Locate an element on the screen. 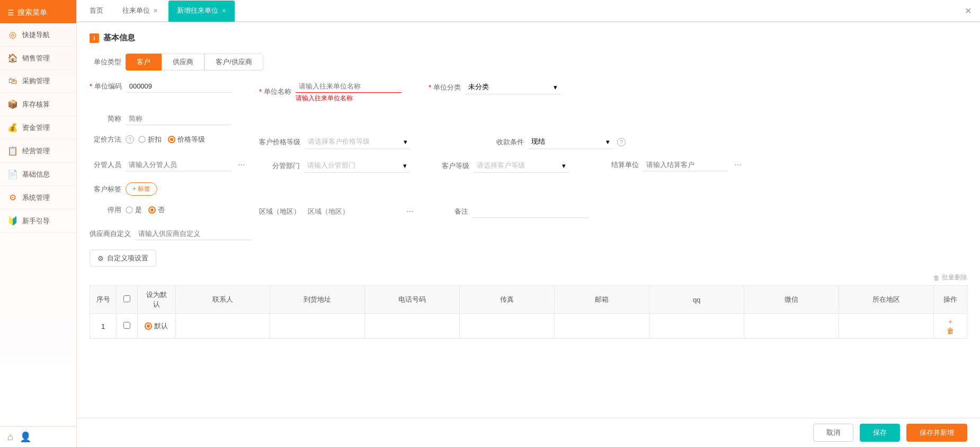  disable-no-radio is located at coordinates (152, 210).